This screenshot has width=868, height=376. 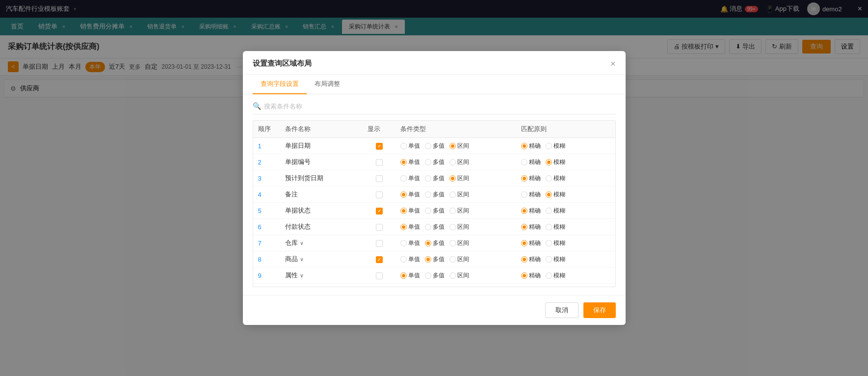 I want to click on radio-label: 区间, so click(x=463, y=243).